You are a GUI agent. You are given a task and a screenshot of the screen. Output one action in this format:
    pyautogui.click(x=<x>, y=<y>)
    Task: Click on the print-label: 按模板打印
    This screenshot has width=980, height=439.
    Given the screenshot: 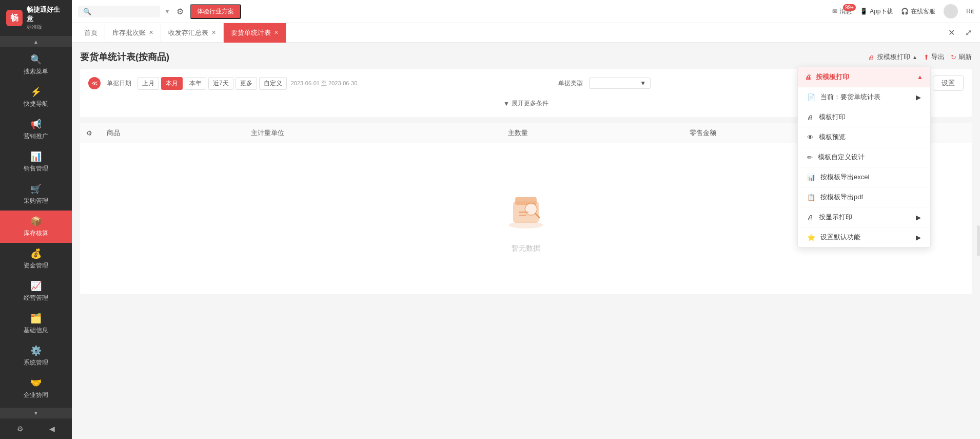 What is the action you would take?
    pyautogui.click(x=894, y=57)
    